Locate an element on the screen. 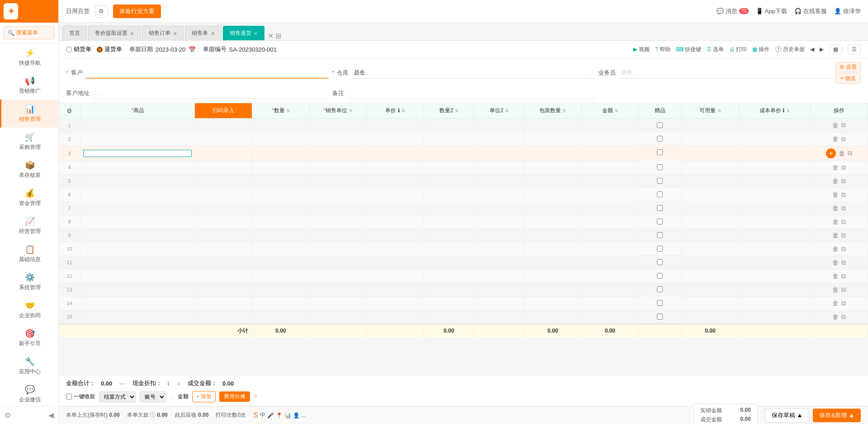 This screenshot has height=424, width=868. copy-row-13: ⧉ is located at coordinates (844, 290).